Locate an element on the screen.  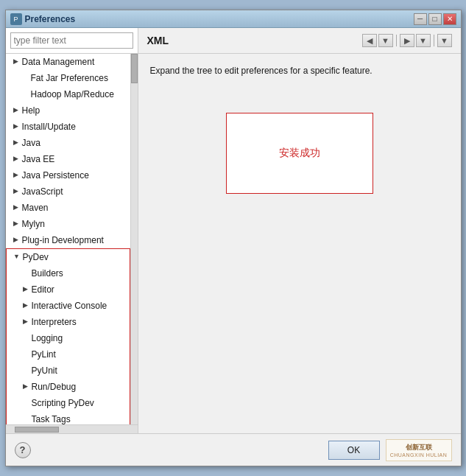
tree-label: Interpreters is located at coordinates (54, 322).